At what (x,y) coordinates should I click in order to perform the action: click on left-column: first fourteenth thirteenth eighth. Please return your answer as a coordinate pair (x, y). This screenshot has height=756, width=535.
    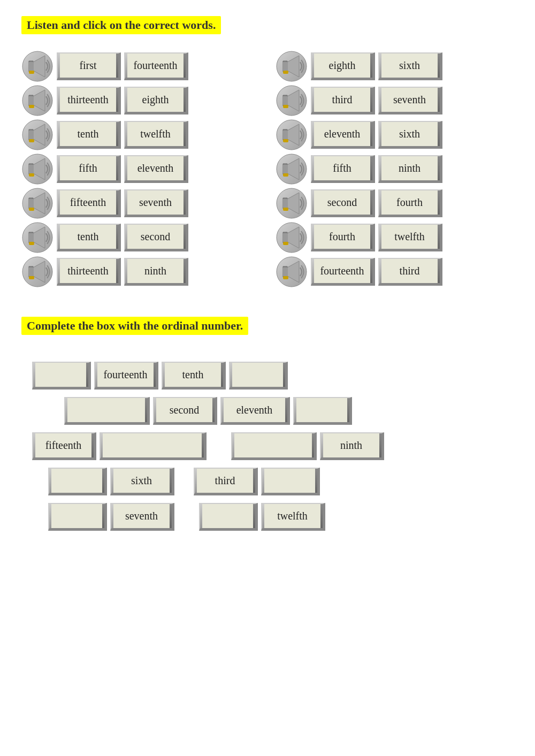
    Looking at the image, I should click on (140, 170).